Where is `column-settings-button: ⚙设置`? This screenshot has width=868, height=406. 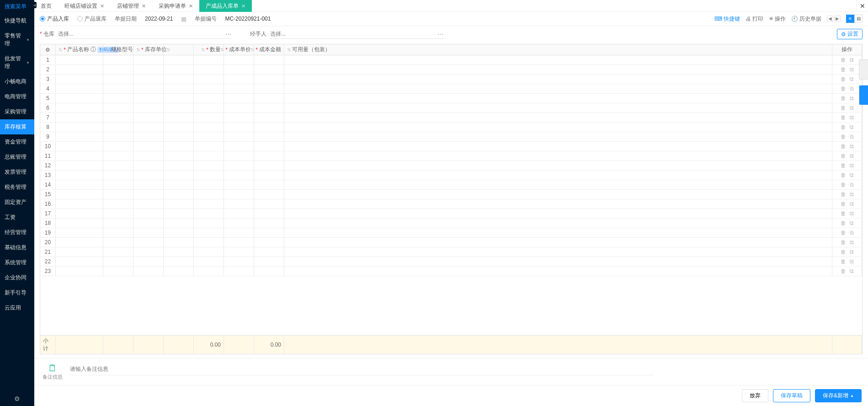 column-settings-button: ⚙设置 is located at coordinates (850, 34).